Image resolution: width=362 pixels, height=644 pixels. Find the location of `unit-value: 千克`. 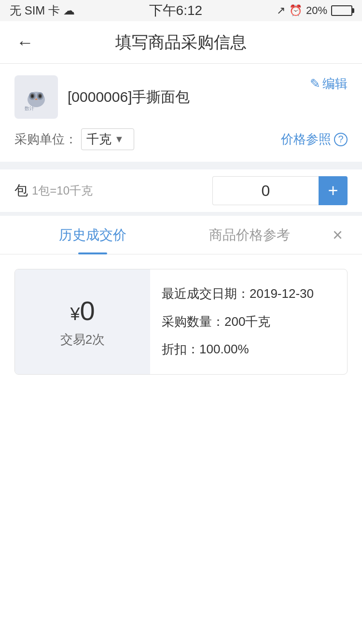

unit-value: 千克 is located at coordinates (99, 139).